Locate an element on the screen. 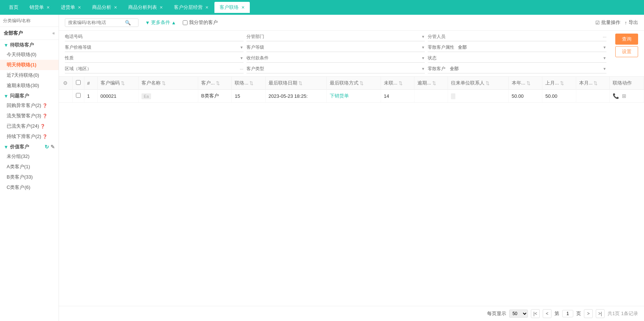  action-grid-icon: ⊞ is located at coordinates (624, 96).